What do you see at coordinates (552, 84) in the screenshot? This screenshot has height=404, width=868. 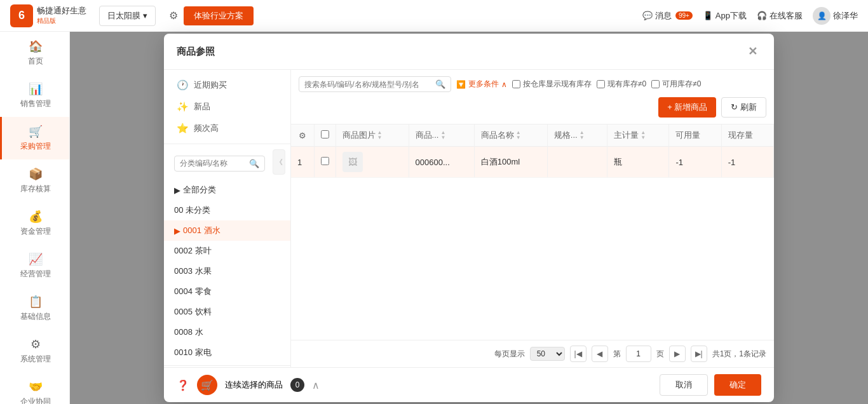 I see `checkbox-warehouse: 按仓库显示现有库存` at bounding box center [552, 84].